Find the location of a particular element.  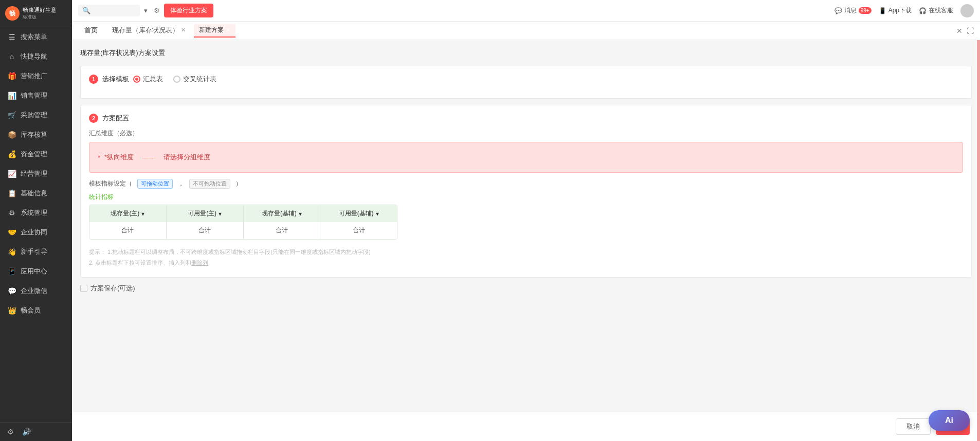

tab-inventory: 现存量（库存状况表） ✕ is located at coordinates (149, 31).